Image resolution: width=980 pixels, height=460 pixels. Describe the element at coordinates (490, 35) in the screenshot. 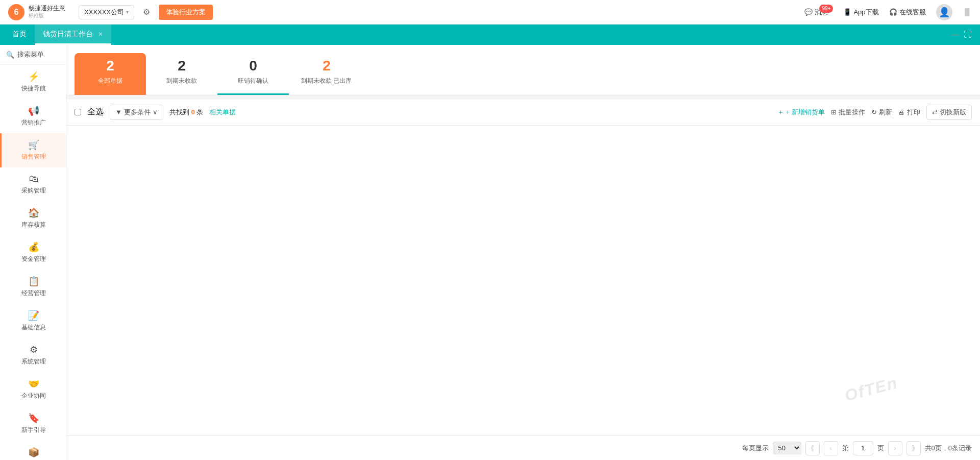

I see `nav-tabs: 首页 钱货日清工作台 ✕ — ⛶` at that location.